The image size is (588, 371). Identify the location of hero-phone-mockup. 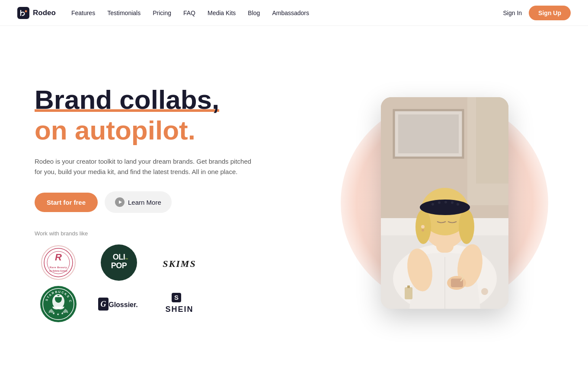
(444, 203).